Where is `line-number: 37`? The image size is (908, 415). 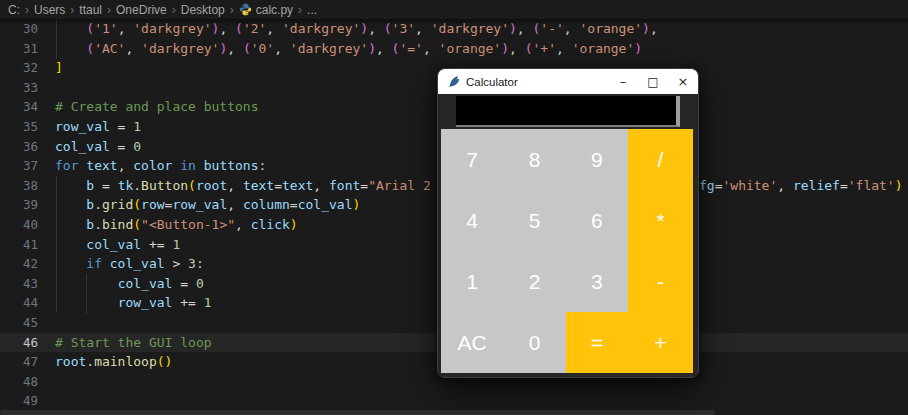 line-number: 37 is located at coordinates (19, 166).